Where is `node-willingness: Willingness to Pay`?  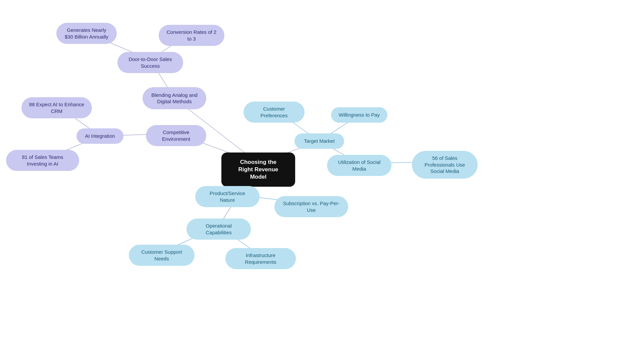 node-willingness: Willingness to Pay is located at coordinates (359, 115).